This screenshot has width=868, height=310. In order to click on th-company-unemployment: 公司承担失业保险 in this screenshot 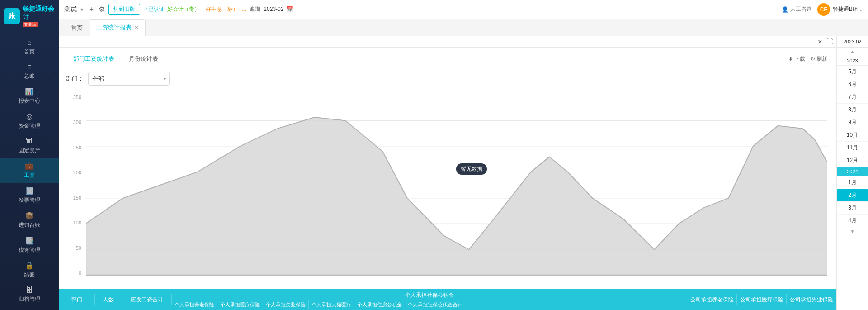, I will do `click(811, 300)`.